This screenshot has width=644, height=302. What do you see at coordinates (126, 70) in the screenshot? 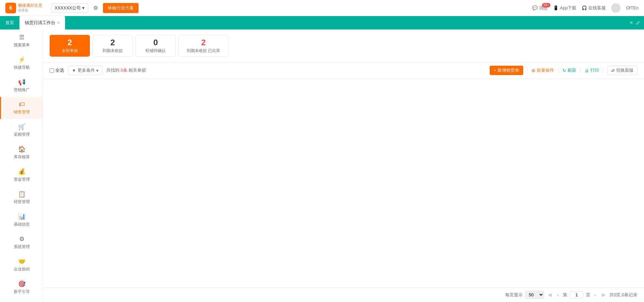
I see `found-text: 共找到 0条 相关单据` at bounding box center [126, 70].